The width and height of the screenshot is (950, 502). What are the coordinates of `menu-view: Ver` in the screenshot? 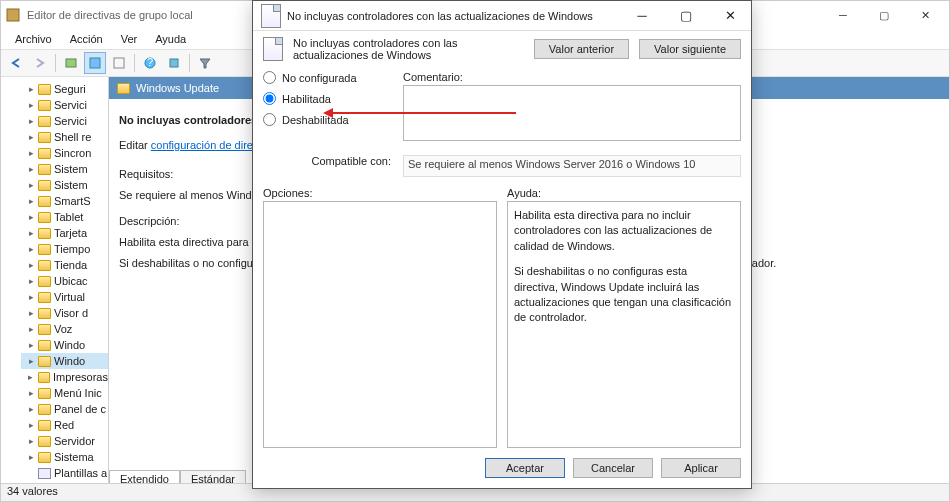 It's located at (130, 39).